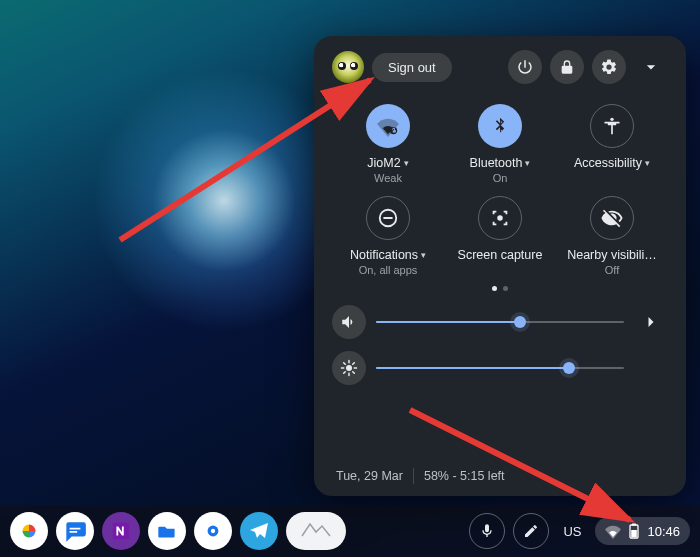 This screenshot has height=557, width=700. What do you see at coordinates (349, 368) in the screenshot?
I see `brightness-icon` at bounding box center [349, 368].